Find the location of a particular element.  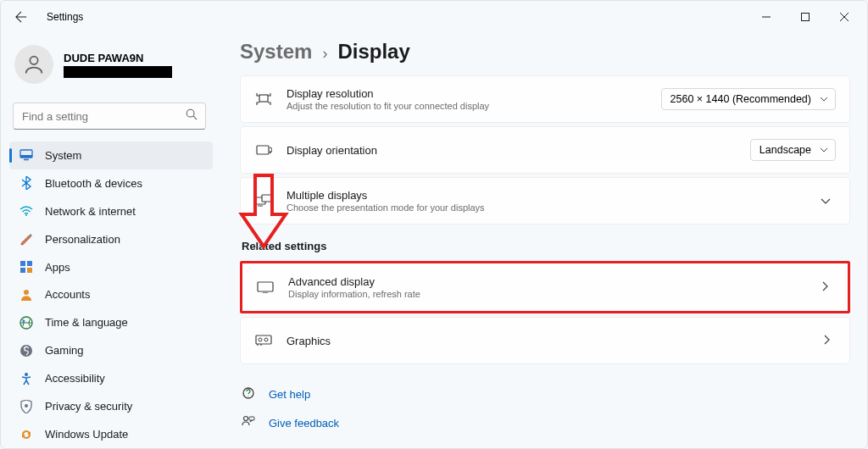

nav-label: Windows Update is located at coordinates (86, 434).